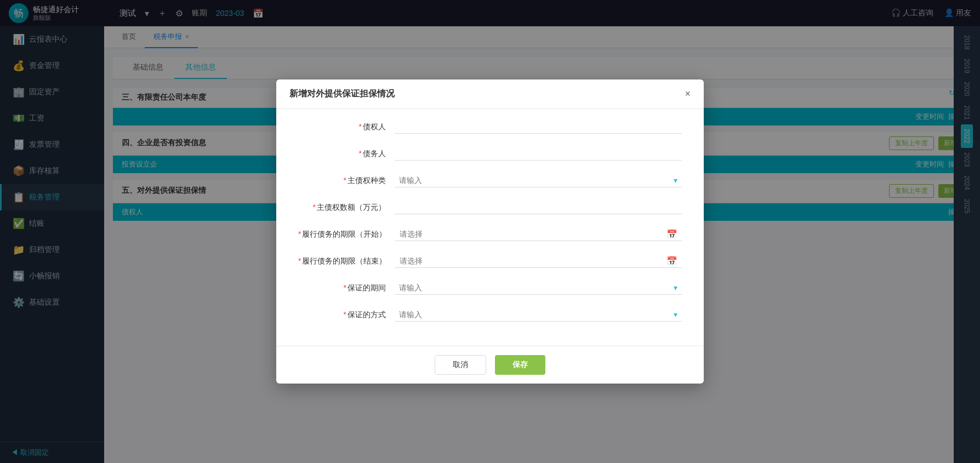 Image resolution: width=980 pixels, height=463 pixels. Describe the element at coordinates (490, 315) in the screenshot. I see `form-row-guarantee-method: *保证的方式 ▾` at that location.